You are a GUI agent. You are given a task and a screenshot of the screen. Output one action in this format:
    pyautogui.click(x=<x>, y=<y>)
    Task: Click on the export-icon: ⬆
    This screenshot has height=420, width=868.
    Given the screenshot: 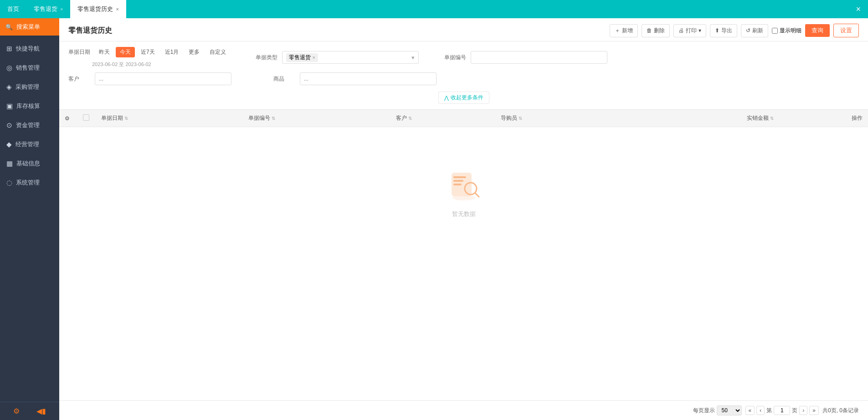 What is the action you would take?
    pyautogui.click(x=717, y=31)
    